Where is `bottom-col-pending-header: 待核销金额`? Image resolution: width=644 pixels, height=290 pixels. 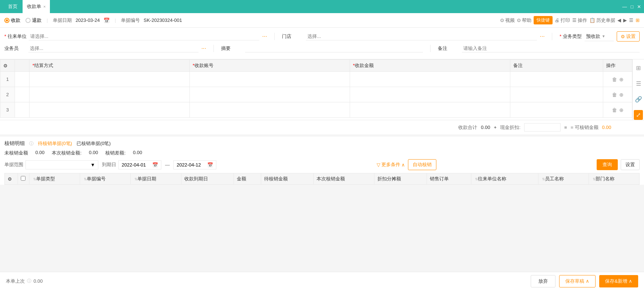
bottom-col-pending-header: 待核销金额 is located at coordinates (287, 179).